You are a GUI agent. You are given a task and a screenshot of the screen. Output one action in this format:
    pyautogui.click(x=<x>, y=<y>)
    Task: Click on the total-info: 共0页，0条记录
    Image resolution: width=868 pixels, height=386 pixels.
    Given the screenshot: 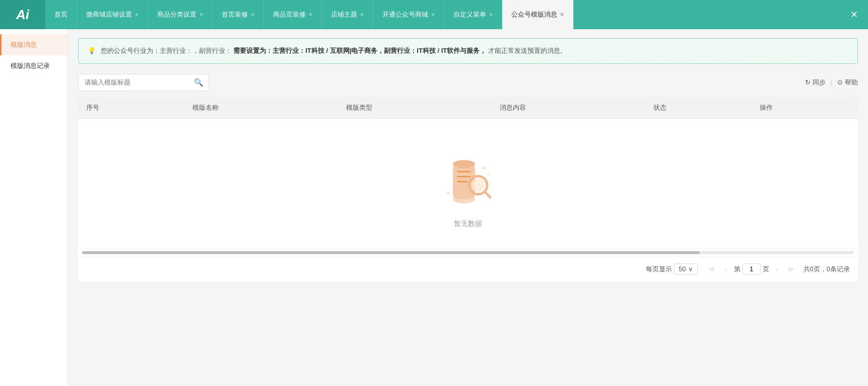 What is the action you would take?
    pyautogui.click(x=827, y=269)
    